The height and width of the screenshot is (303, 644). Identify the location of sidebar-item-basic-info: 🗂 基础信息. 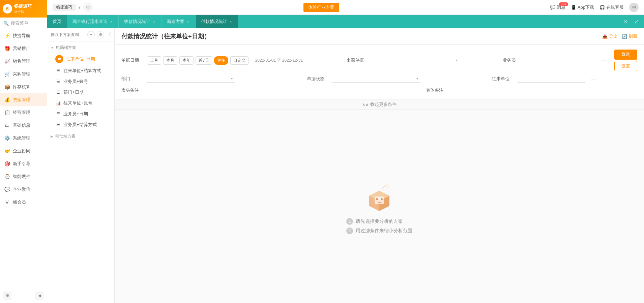
(24, 125).